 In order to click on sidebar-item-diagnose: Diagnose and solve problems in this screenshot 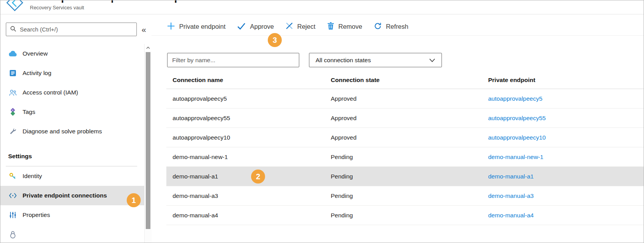, I will do `click(72, 131)`.